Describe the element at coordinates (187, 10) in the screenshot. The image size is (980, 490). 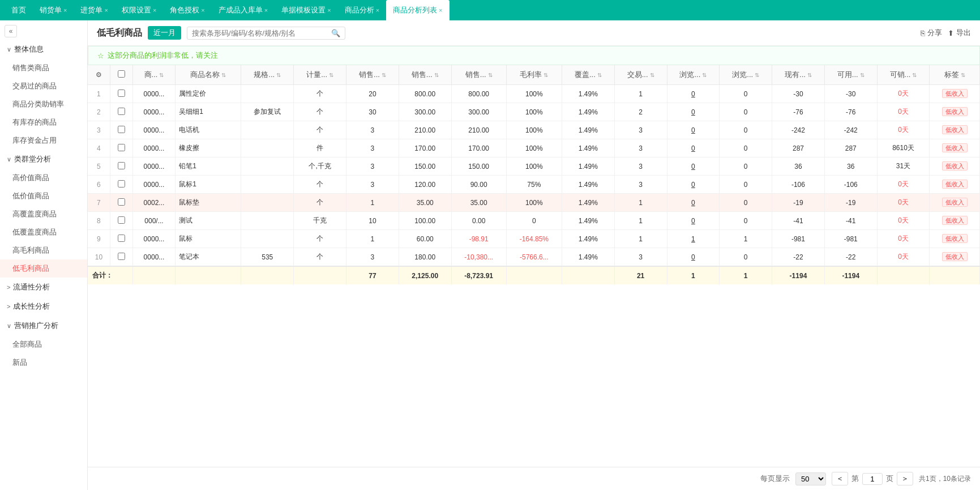
I see `nav-role-auth: 角色授权 ×` at that location.